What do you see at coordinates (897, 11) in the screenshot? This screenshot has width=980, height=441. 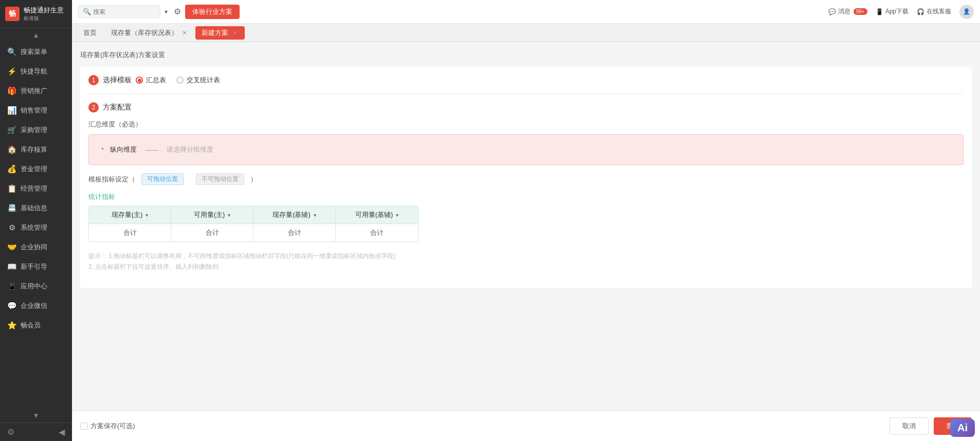 I see `app-download-label: App下载` at bounding box center [897, 11].